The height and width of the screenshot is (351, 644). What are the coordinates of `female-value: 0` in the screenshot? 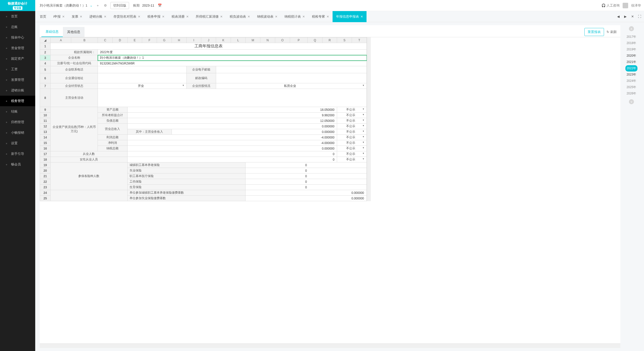 It's located at (232, 160).